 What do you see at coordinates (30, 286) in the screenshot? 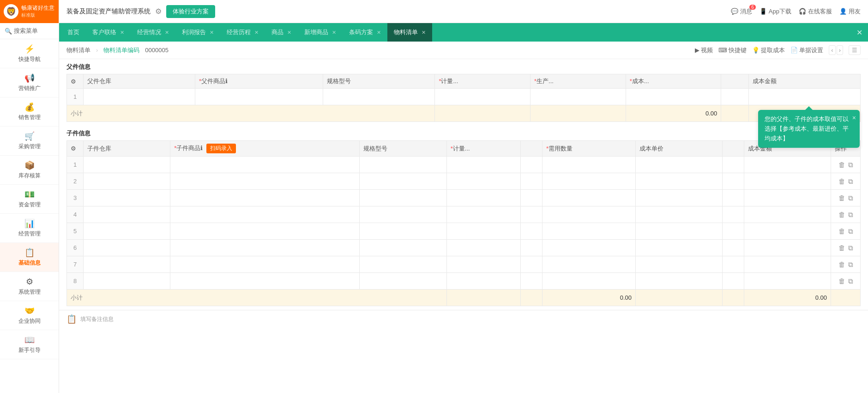
I see `sidebar-item-system: ⚙ 系统管理` at bounding box center [30, 286].